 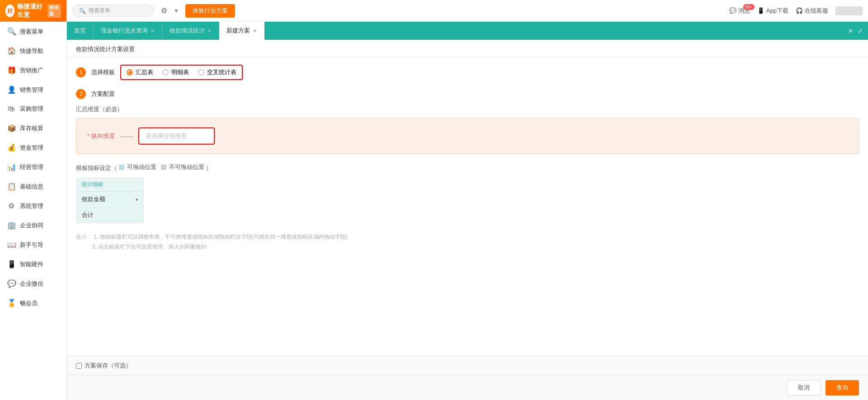 What do you see at coordinates (33, 89) in the screenshot?
I see `sidebar-item-sales: 👤 销售管理` at bounding box center [33, 89].